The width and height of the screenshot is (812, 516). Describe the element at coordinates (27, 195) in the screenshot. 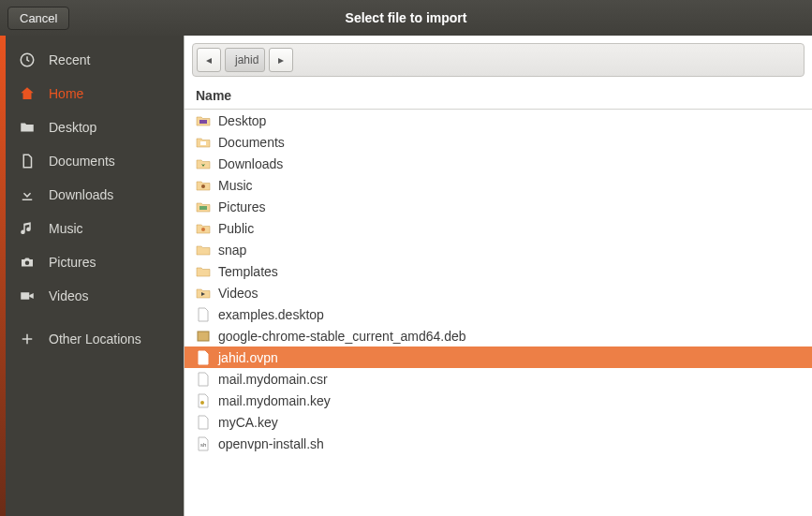

I see `download-icon` at that location.